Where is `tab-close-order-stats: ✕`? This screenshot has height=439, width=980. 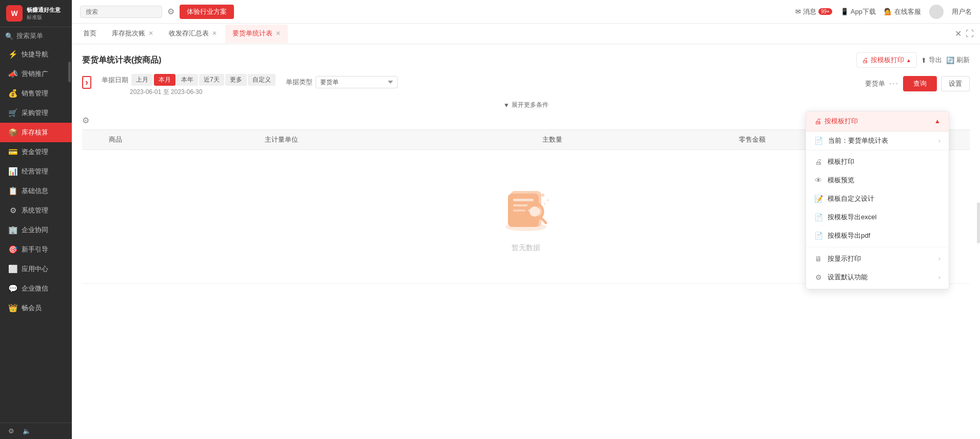 tab-close-order-stats: ✕ is located at coordinates (278, 33).